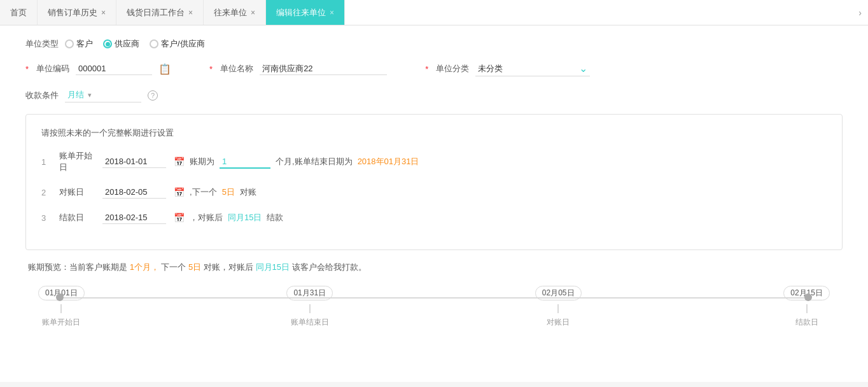 The image size is (868, 387). Describe the element at coordinates (272, 267) in the screenshot. I see `preview-part3-highlight: 同月15日` at that location.